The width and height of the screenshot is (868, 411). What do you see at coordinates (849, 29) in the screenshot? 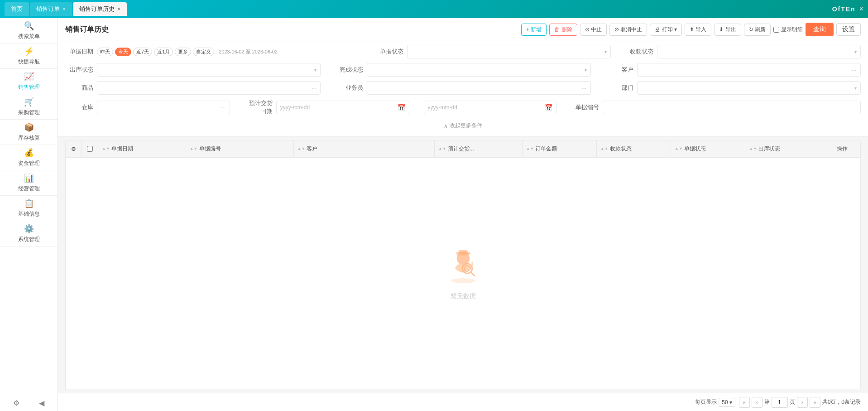
I see `settings-button: 设置` at bounding box center [849, 29].